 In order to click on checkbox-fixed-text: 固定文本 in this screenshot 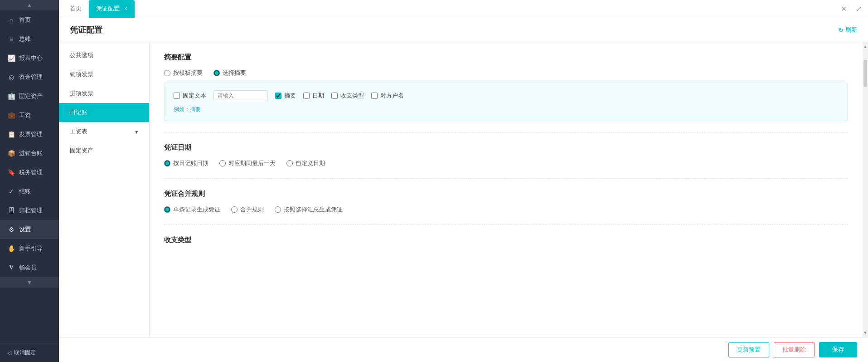, I will do `click(190, 96)`.